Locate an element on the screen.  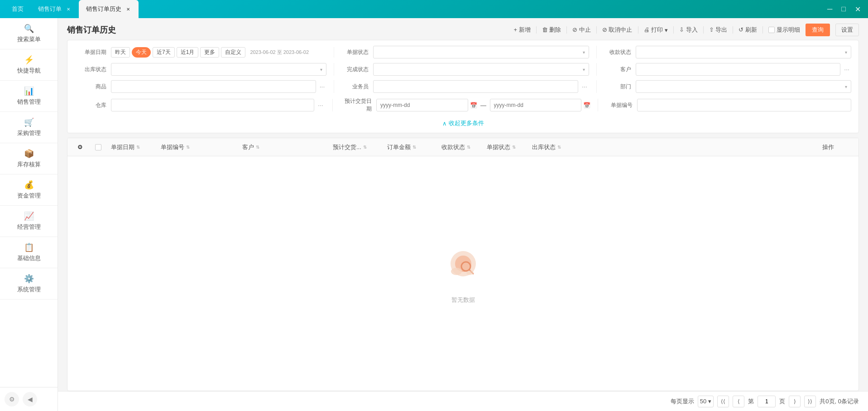
sidebar-item-system: ⚙️ 系统管理 is located at coordinates (29, 284).